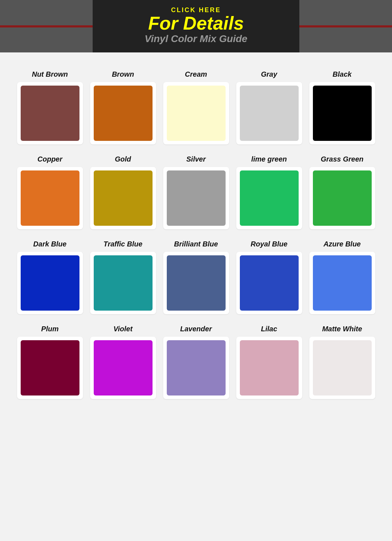  I want to click on color-item-0-2: Cream, so click(196, 107).